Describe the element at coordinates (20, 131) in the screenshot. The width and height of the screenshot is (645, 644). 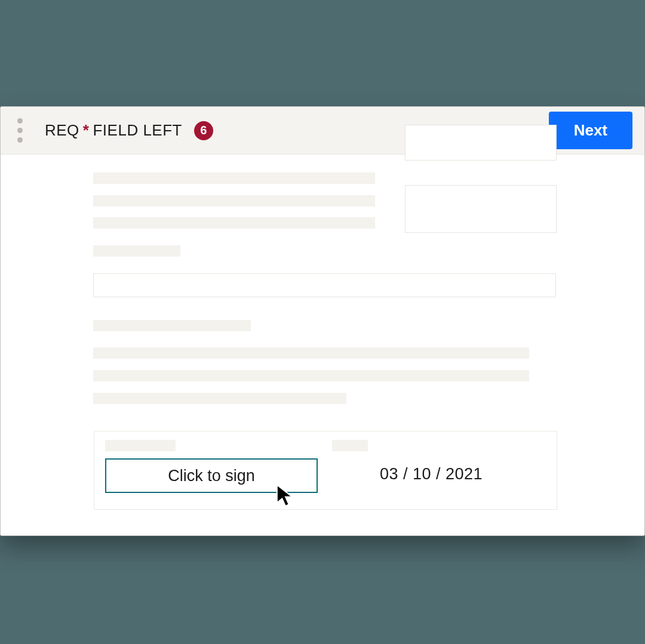
I see `more-menu-icon` at that location.